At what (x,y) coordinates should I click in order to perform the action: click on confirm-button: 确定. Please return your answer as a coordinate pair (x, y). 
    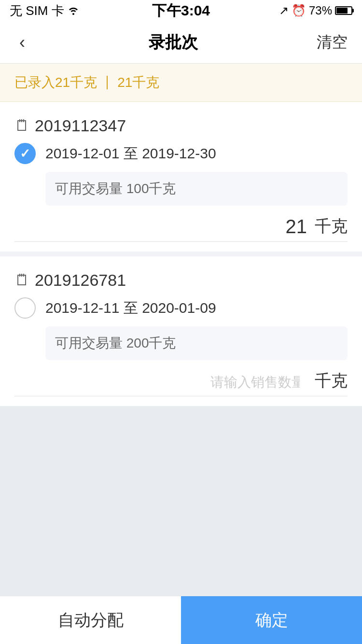
    Looking at the image, I should click on (271, 620).